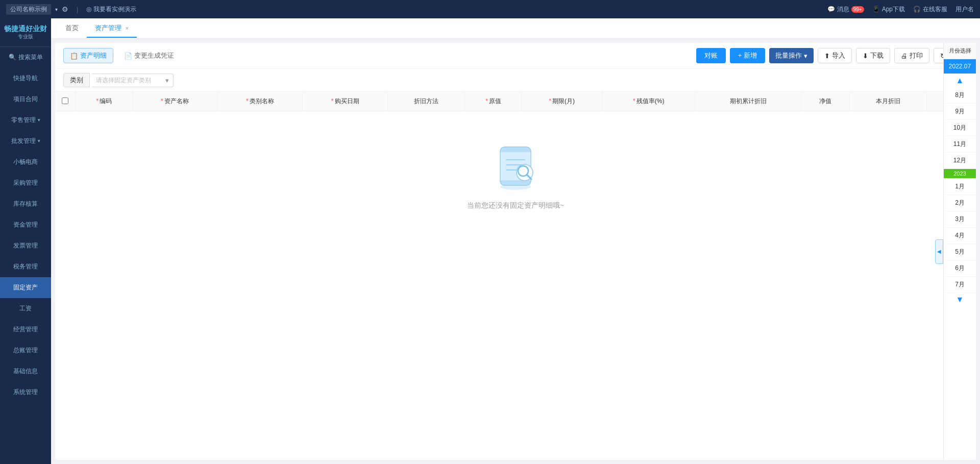 The width and height of the screenshot is (980, 464). Describe the element at coordinates (960, 300) in the screenshot. I see `month-nav-down: ▼` at that location.